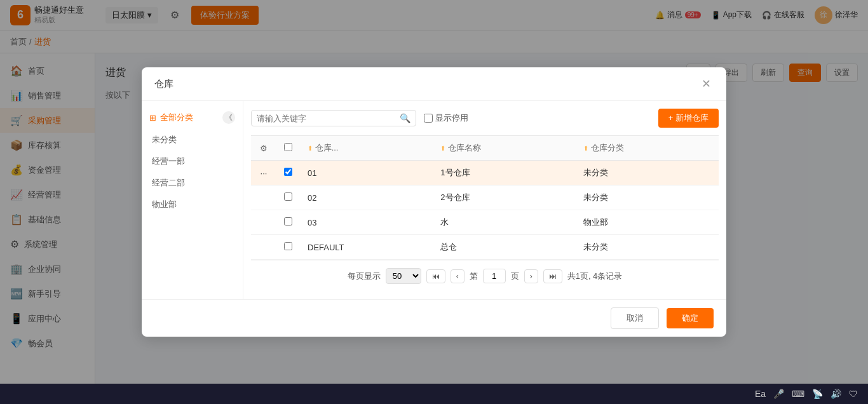  Describe the element at coordinates (192, 161) in the screenshot. I see `category-item-op1: 经营一部` at that location.